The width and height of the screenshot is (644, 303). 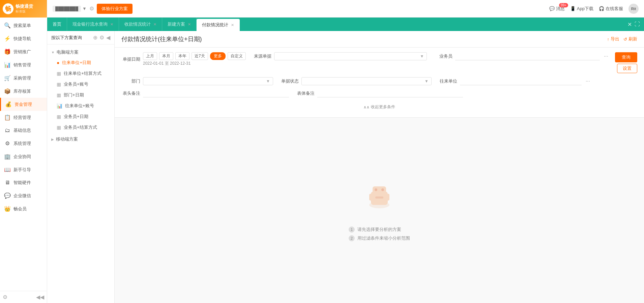 What do you see at coordinates (351, 56) in the screenshot?
I see `filter-source-select: ▼` at bounding box center [351, 56].